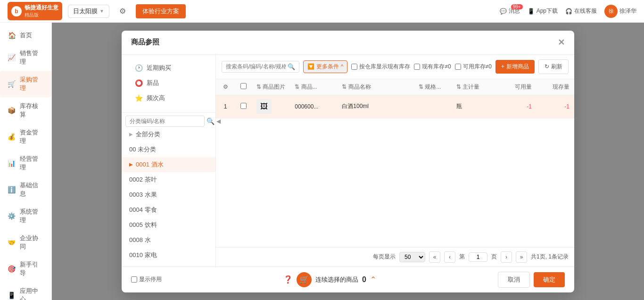 The height and width of the screenshot is (300, 644). Describe the element at coordinates (169, 195) in the screenshot. I see `category-item-0003: 0003 水果` at that location.